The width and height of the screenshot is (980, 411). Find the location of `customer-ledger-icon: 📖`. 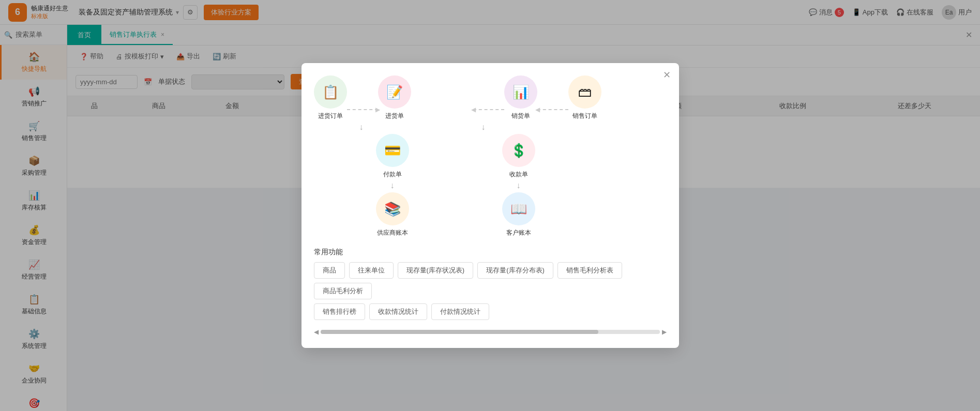

customer-ledger-icon: 📖 is located at coordinates (519, 209).